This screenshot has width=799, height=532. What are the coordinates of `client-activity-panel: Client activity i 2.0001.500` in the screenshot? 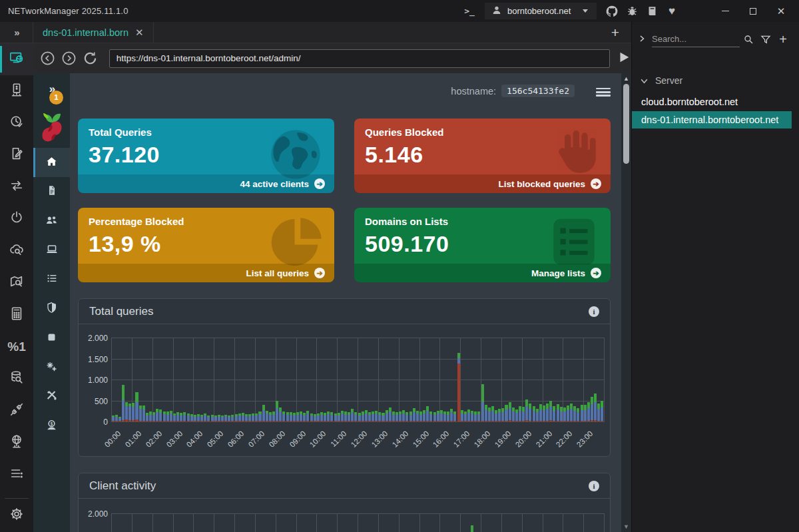 It's located at (344, 502).